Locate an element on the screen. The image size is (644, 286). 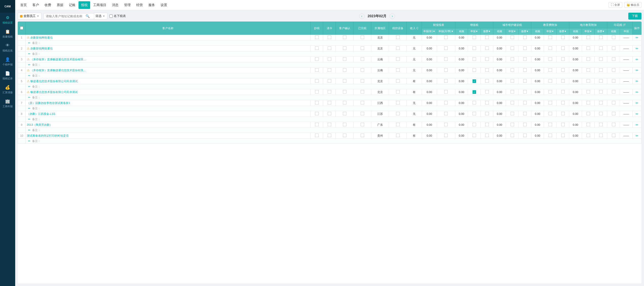
fullscreen-button: ⛶ 全屏 is located at coordinates (615, 5).